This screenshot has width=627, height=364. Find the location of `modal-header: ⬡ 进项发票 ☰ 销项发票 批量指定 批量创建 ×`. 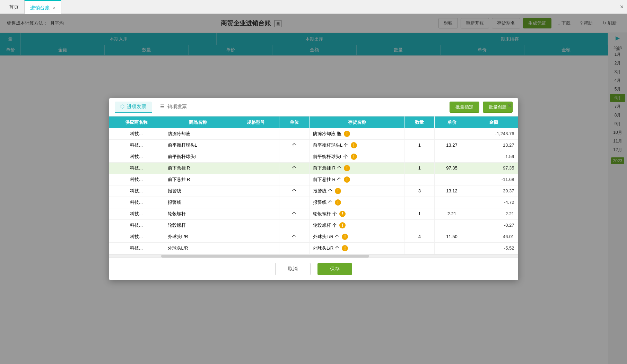

modal-header: ⬡ 进项发票 ☰ 销项发票 批量指定 批量创建 × is located at coordinates (314, 107).